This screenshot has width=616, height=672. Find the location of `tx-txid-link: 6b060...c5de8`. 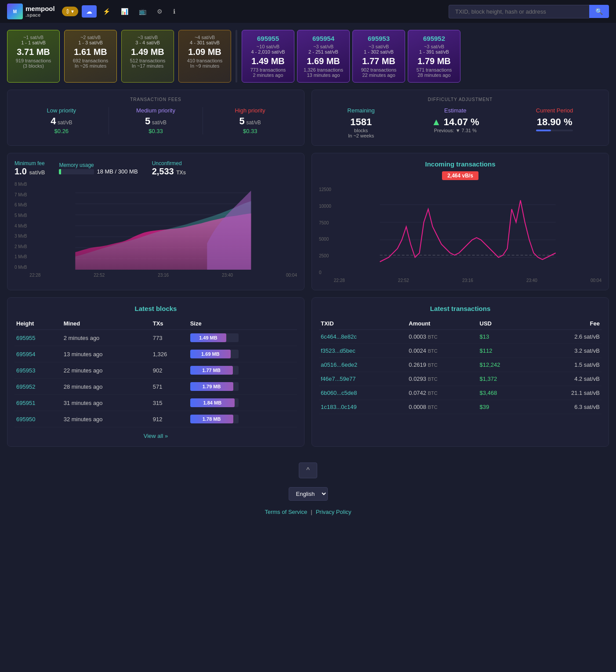

tx-txid-link: 6b060...c5de8 is located at coordinates (363, 393).